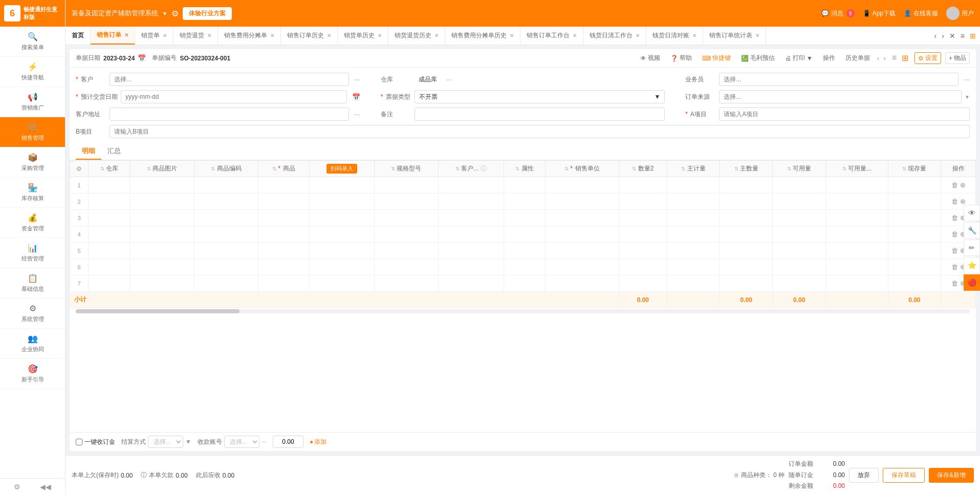 This screenshot has width=980, height=495. What do you see at coordinates (799, 58) in the screenshot?
I see `print-btn: 🖨 打印 ▼` at bounding box center [799, 58].